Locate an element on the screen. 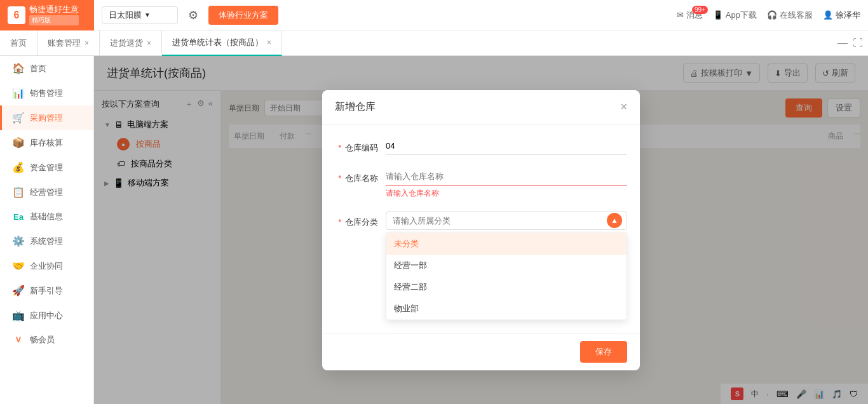 Image resolution: width=868 pixels, height=404 pixels. sidebar-item-finance: 💰 资金管理 is located at coordinates (47, 168).